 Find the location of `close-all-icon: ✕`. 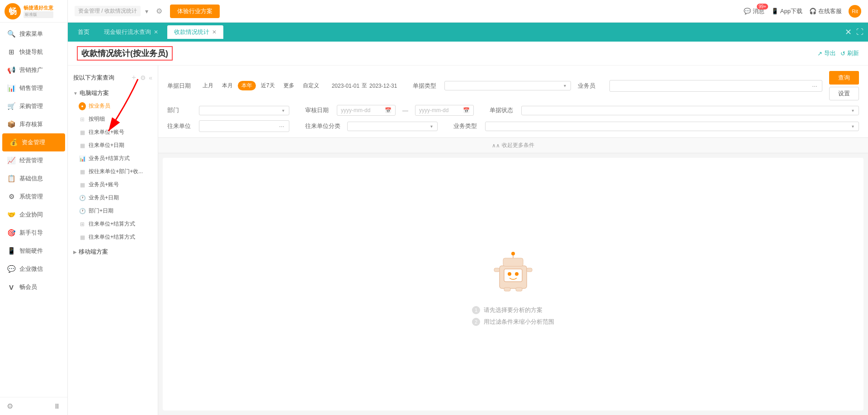

close-all-icon: ✕ is located at coordinates (848, 32).